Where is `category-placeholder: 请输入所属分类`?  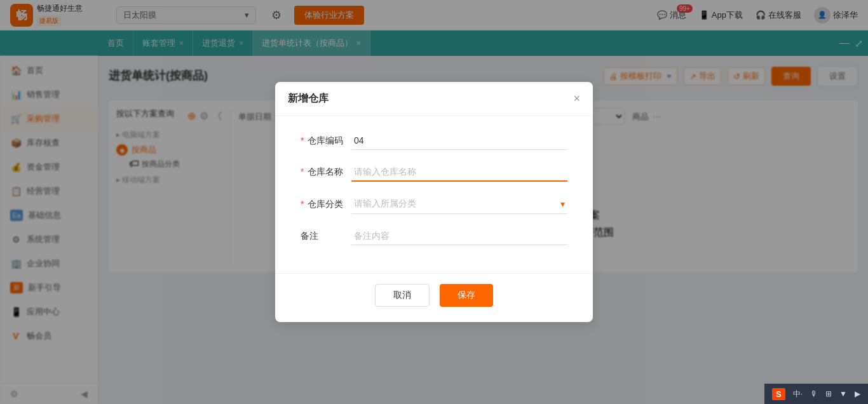
category-placeholder: 请输入所属分类 is located at coordinates (385, 204).